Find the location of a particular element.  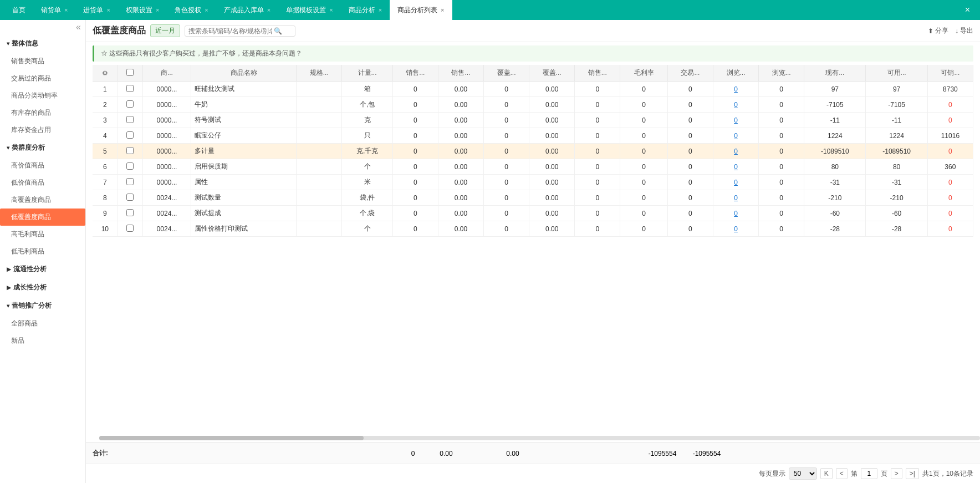

th-trade: 交易... is located at coordinates (690, 73).